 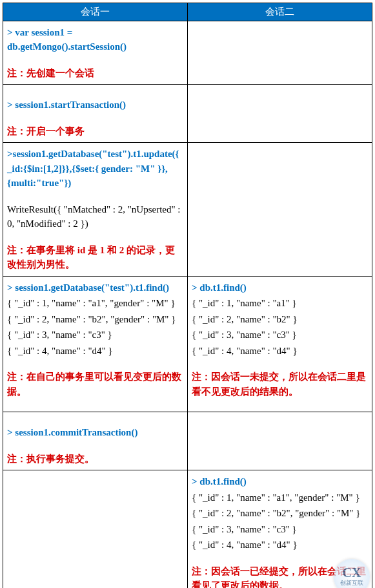 I want to click on result-text: { "_id" : 2, "name" : "b2" }, so click(x=280, y=319).